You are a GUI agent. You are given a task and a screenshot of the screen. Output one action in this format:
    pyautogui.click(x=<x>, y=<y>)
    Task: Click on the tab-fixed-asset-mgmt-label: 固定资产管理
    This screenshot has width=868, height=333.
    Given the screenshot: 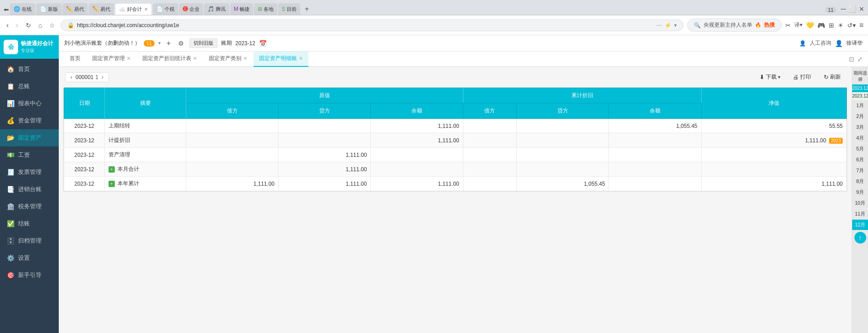 What is the action you would take?
    pyautogui.click(x=108, y=59)
    